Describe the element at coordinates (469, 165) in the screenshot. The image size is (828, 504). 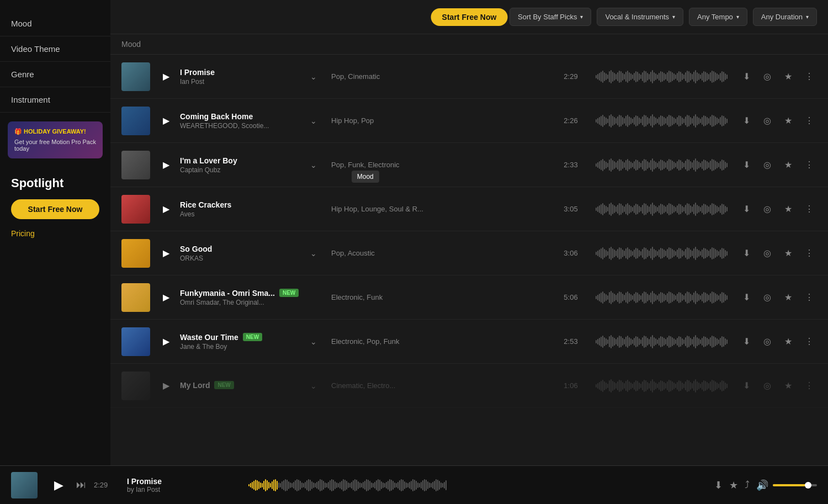
I see `track-row: ▶I'm a Lover BoyCaptain Qubz⌄Pop, Funk, …` at that location.